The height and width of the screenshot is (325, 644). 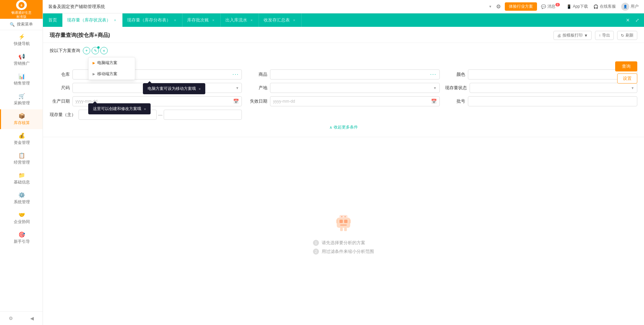 I want to click on print-label: 按模板打印, so click(x=573, y=36).